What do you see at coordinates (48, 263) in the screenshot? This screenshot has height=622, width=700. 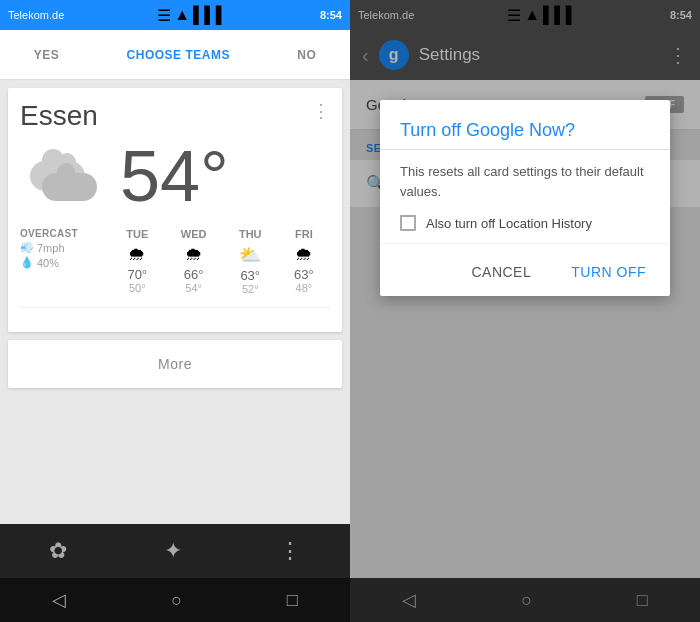 I see `precip-value: 40%` at bounding box center [48, 263].